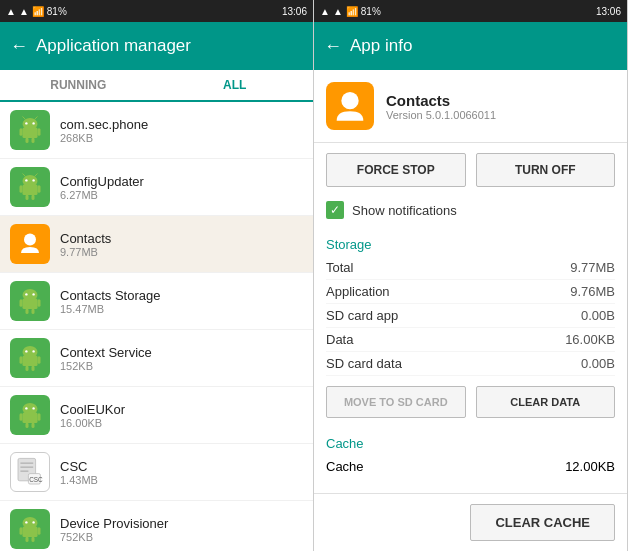 Image resolution: width=628 pixels, height=551 pixels. What do you see at coordinates (470, 106) in the screenshot?
I see `app-detail-header: Contacts Version 5.0.1.0066011` at bounding box center [470, 106].